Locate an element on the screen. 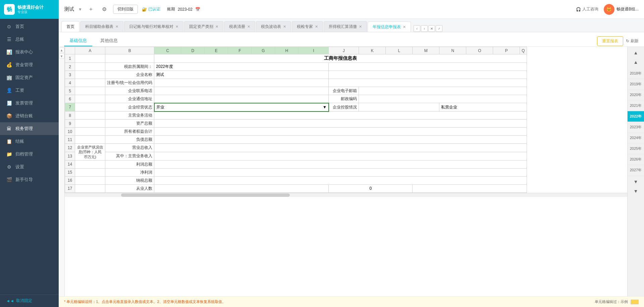  cell-6-J: 邮政编码 is located at coordinates (344, 99).